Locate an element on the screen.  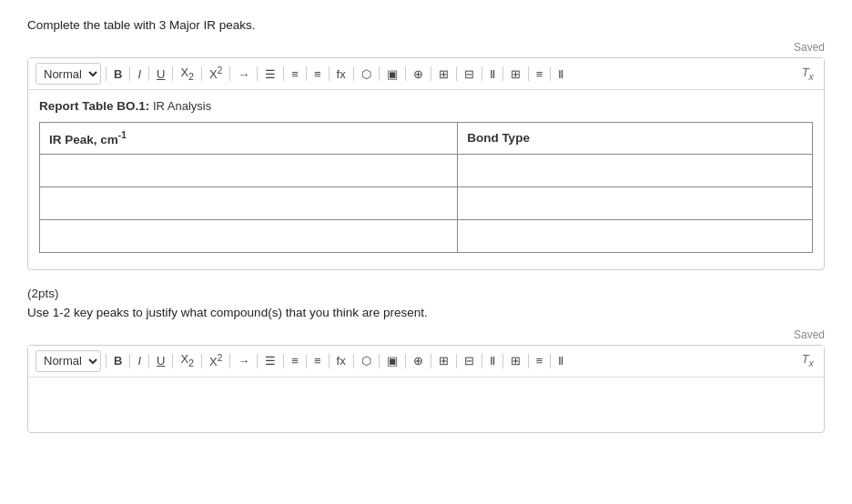
list1-button-1: ☰ is located at coordinates (270, 75).